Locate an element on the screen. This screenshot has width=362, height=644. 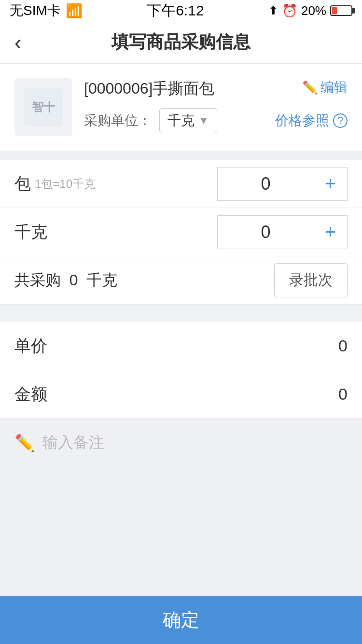
product-name: [0000006]手撕面包 is located at coordinates (149, 89).